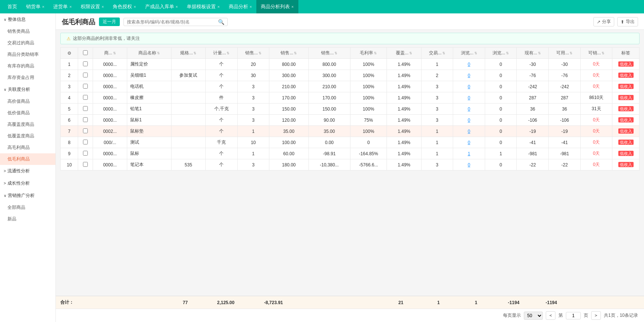  I want to click on nav-item-商品分析列表: 商品分析列表×, so click(277, 7).